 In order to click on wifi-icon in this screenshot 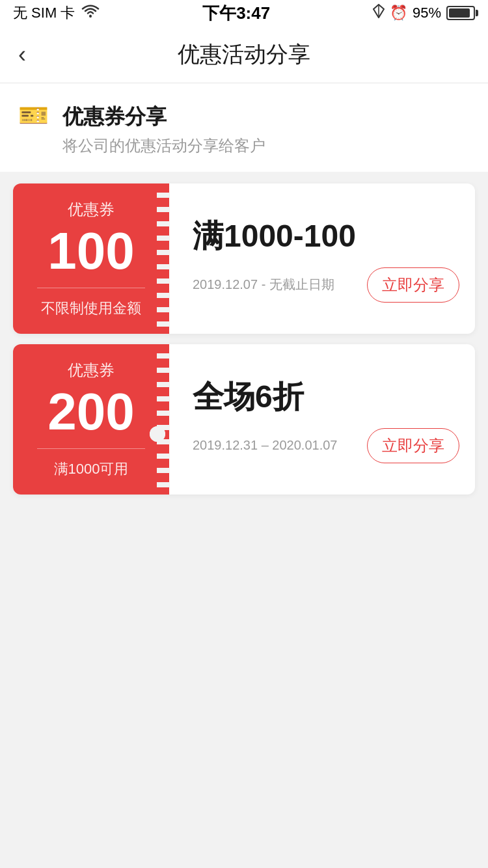, I will do `click(90, 13)`.